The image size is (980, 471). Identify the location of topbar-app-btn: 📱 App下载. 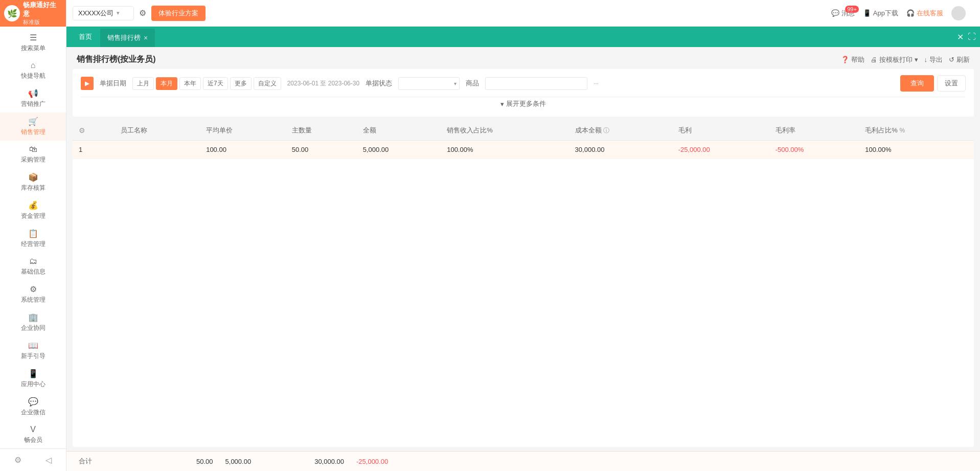
(880, 13).